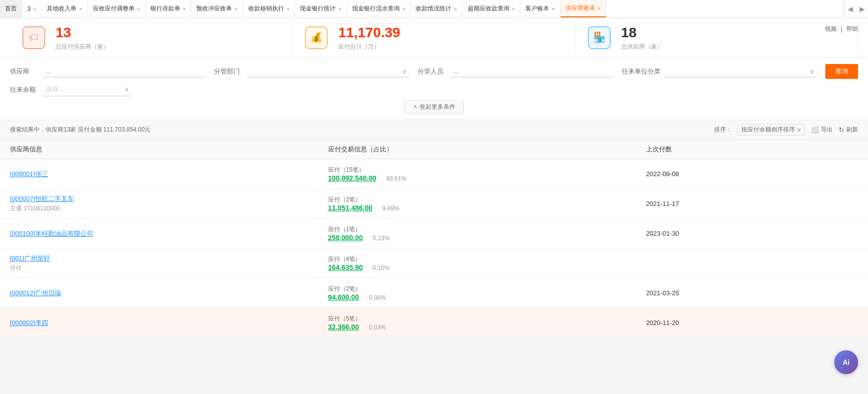  Describe the element at coordinates (553, 9) in the screenshot. I see `nav-tab-customer-account-close: ×` at that location.